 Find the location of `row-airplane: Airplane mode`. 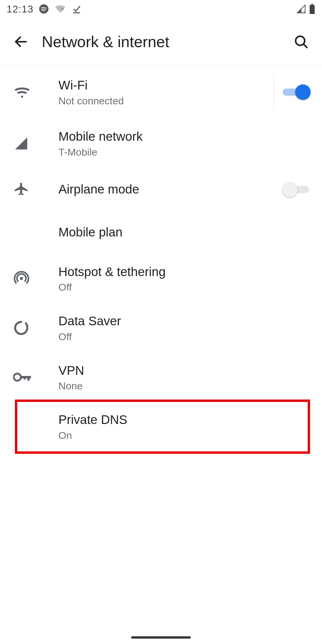

row-airplane: Airplane mode is located at coordinates (161, 190).